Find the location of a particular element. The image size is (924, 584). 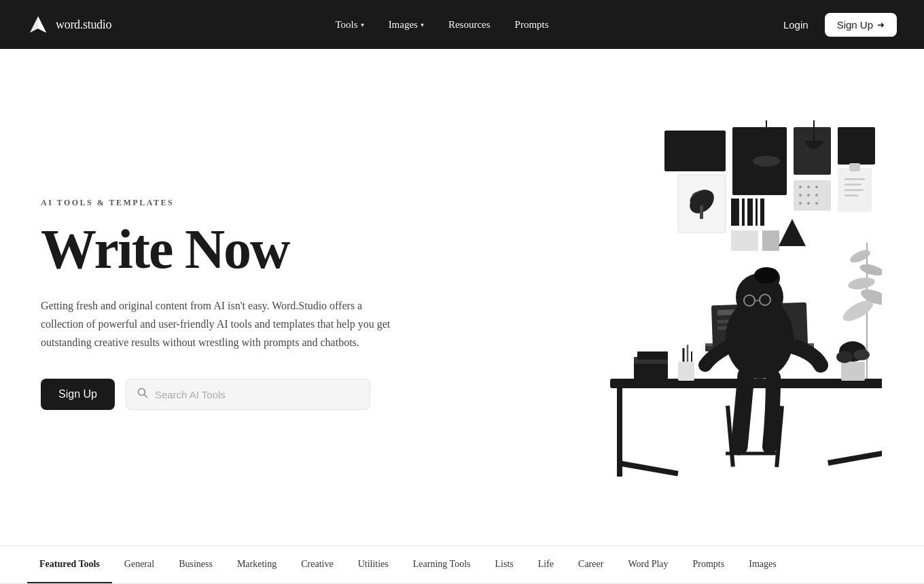

category-item: Learning Tools is located at coordinates (442, 564).